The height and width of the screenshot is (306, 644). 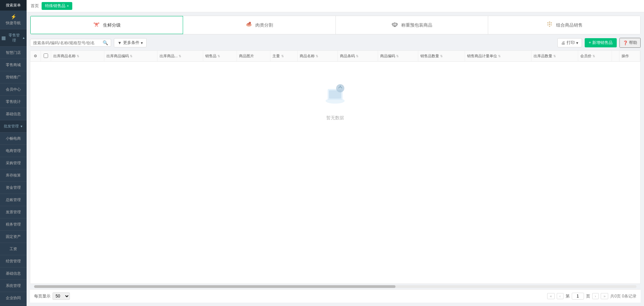 I want to click on tab-meat: 肉类分割, so click(x=259, y=25).